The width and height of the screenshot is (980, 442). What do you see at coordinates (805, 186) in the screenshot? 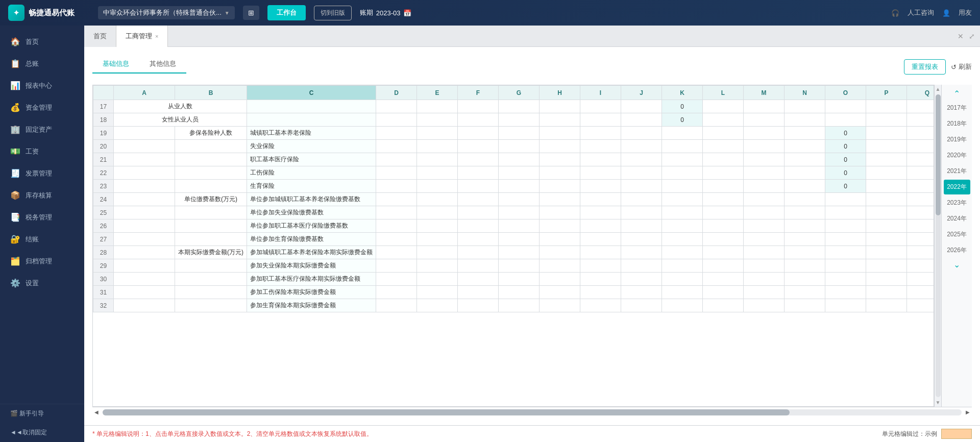
I see `row-23-n` at bounding box center [805, 186].